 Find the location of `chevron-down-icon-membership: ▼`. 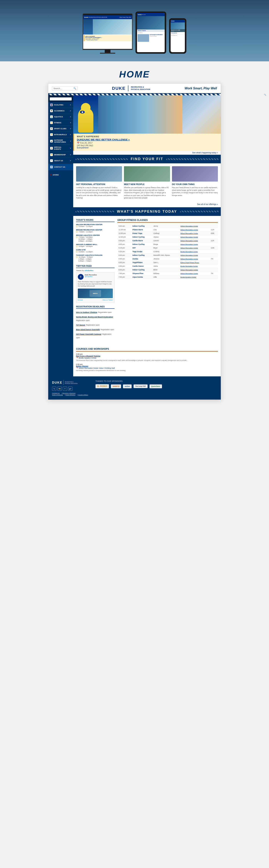

chevron-down-icon-membership: ▼ is located at coordinates (71, 155).